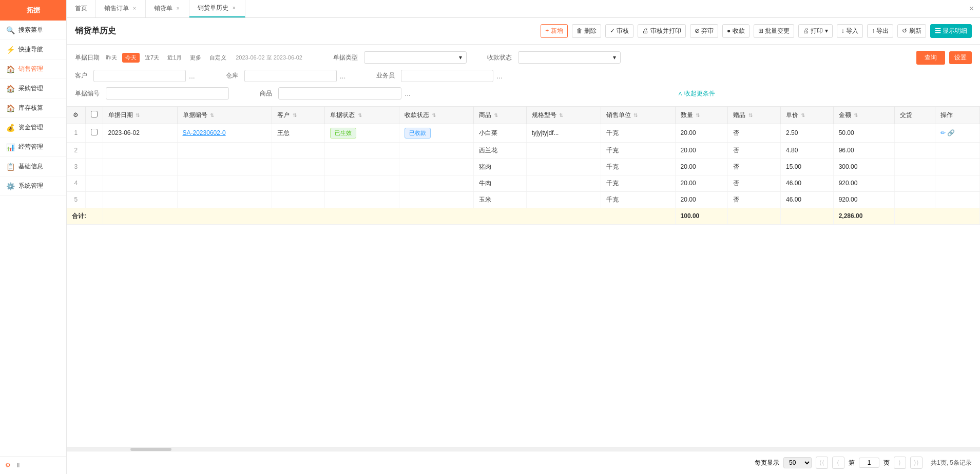 The image size is (980, 474). What do you see at coordinates (736, 31) in the screenshot?
I see `collect-button: ● 收款` at bounding box center [736, 31].